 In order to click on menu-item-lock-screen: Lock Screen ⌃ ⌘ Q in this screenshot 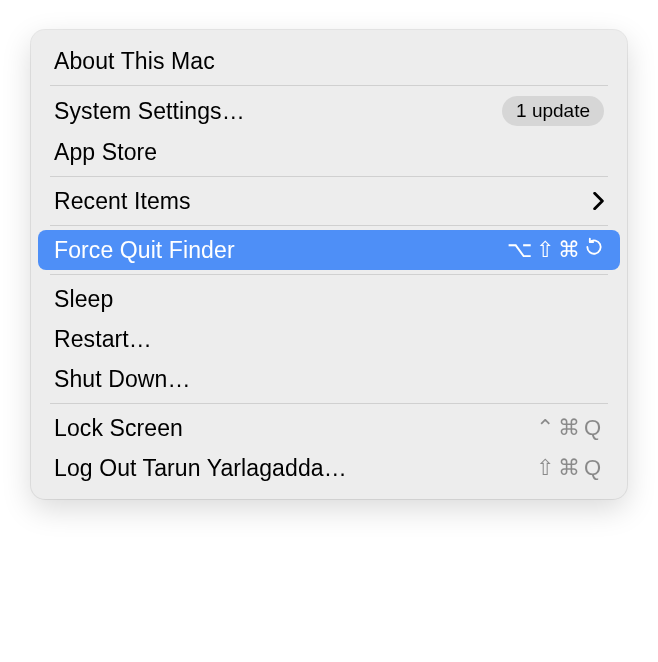, I will do `click(329, 428)`.